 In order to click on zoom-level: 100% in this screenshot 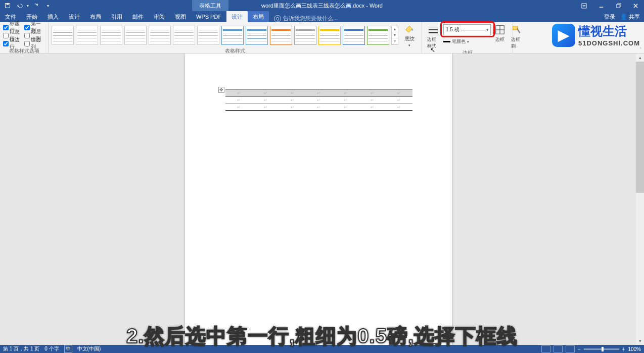, I will do `click(634, 349)`.